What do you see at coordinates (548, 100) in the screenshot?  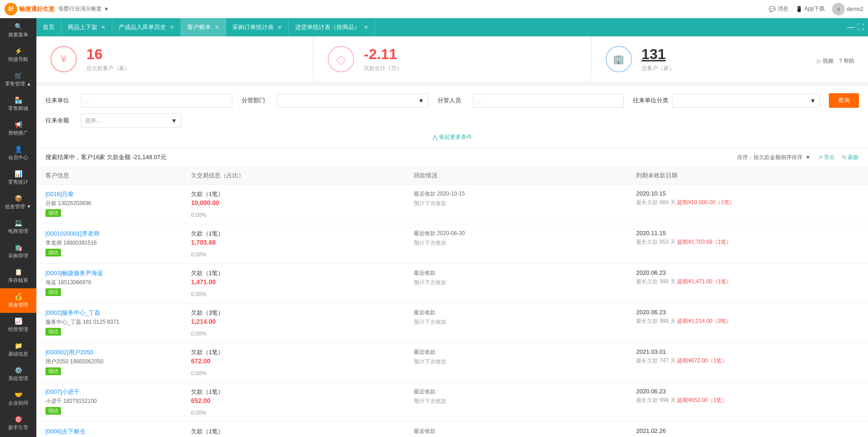 I see `manager-input: ...` at bounding box center [548, 100].